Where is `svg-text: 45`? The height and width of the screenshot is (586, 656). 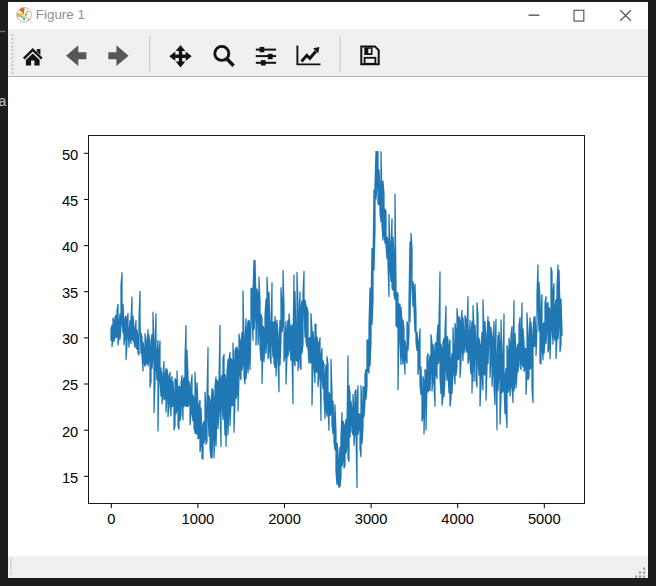
svg-text: 45 is located at coordinates (70, 201).